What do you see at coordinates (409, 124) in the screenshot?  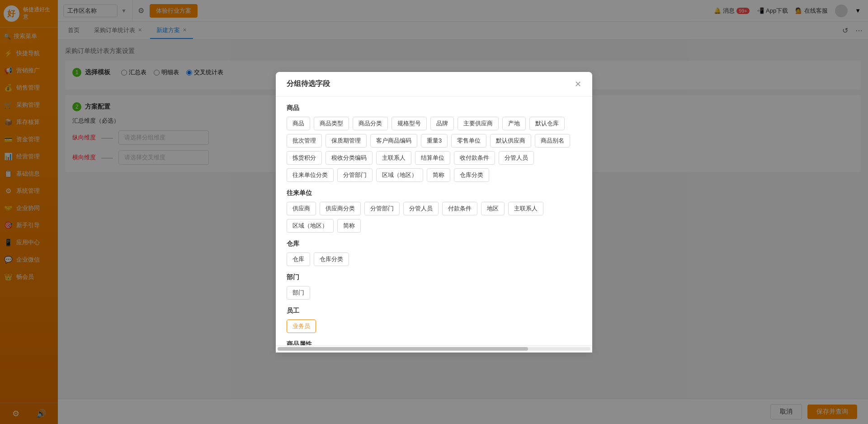 I see `tag-spec-type: 规格型号` at bounding box center [409, 124].